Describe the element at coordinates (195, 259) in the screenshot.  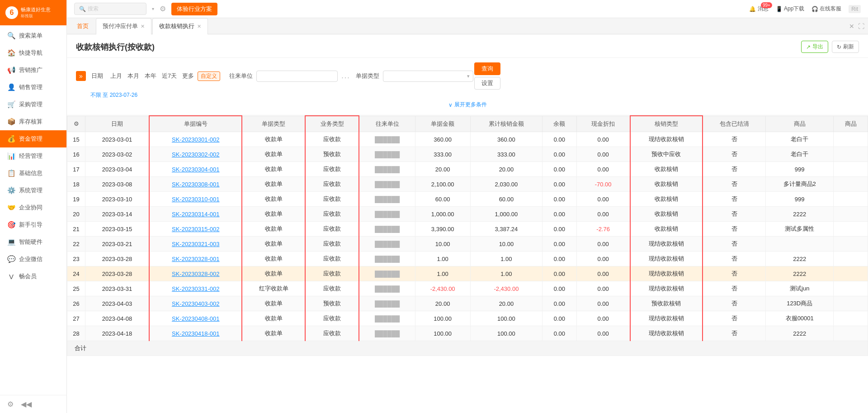
I see `cell-bill-no: SK-20230328-001` at that location.